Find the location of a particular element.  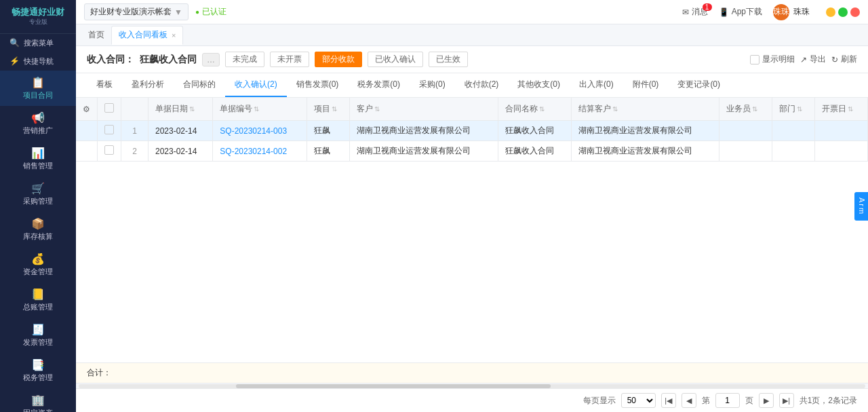

sidebar-item-marketing: 📢 营销推广 is located at coordinates (38, 124).